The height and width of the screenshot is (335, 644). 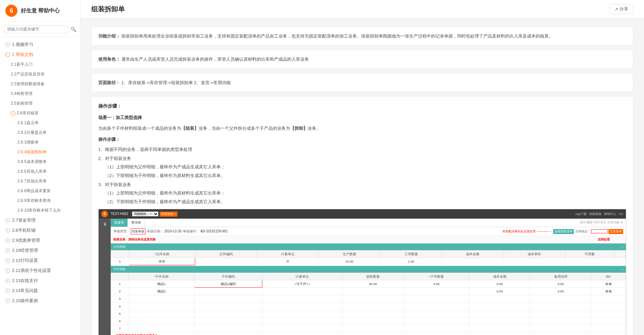 I want to click on ss-nav-help: 帮助中心, so click(x=610, y=214).